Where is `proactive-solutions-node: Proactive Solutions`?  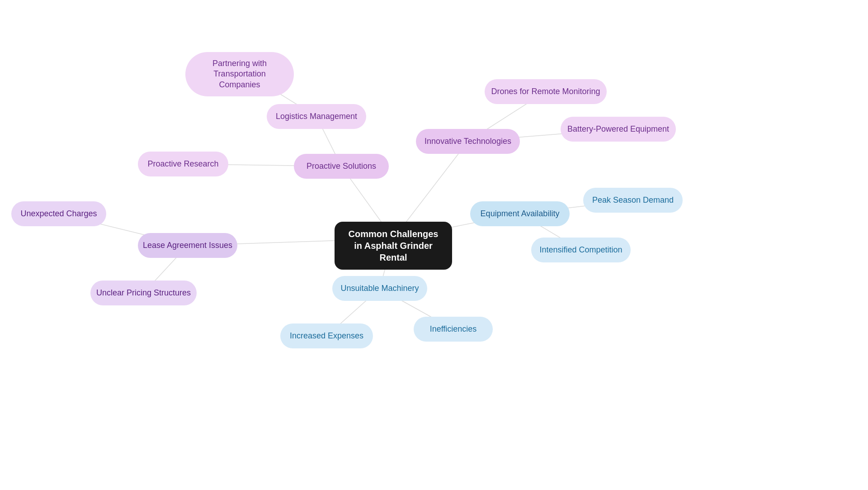 proactive-solutions-node: Proactive Solutions is located at coordinates (341, 167).